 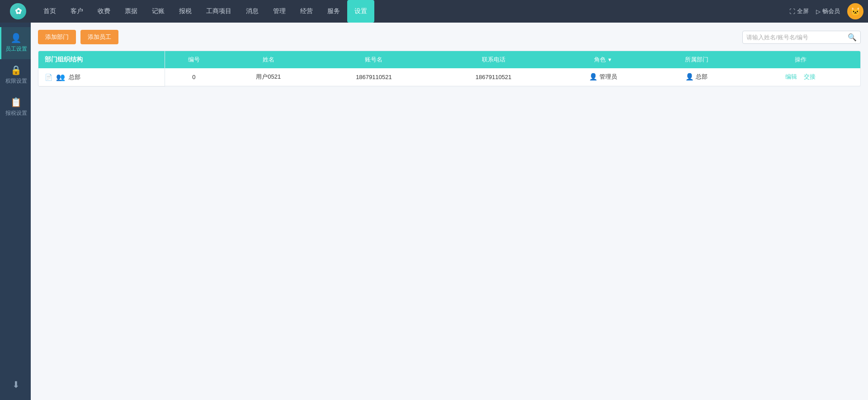 I want to click on dept-badge: 👤 总部, so click(x=696, y=77).